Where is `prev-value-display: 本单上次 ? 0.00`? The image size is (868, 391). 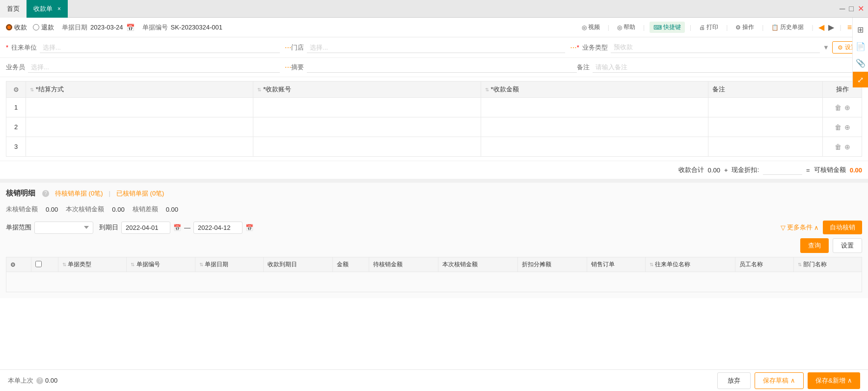
prev-value-display: 本单上次 ? 0.00 is located at coordinates (32, 381).